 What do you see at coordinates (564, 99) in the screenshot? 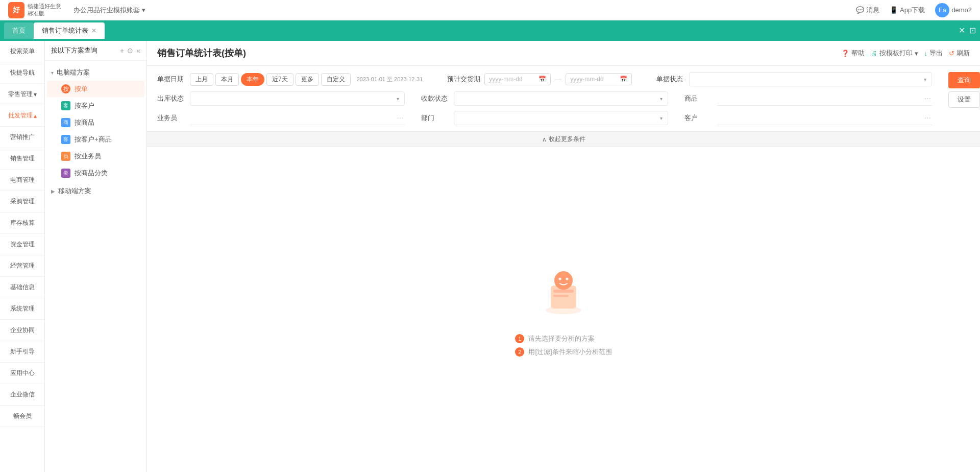
I see `filter-section: 单据日期 上月 本月 本年 近7天 更多 自定义 2023-01-01 至 20…` at bounding box center [564, 99].